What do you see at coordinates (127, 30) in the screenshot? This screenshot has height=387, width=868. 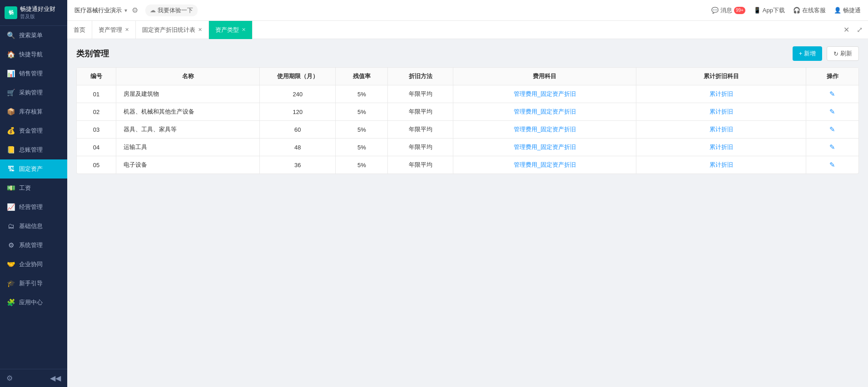 I see `tab-asset-mgmt-close: ✕` at bounding box center [127, 30].